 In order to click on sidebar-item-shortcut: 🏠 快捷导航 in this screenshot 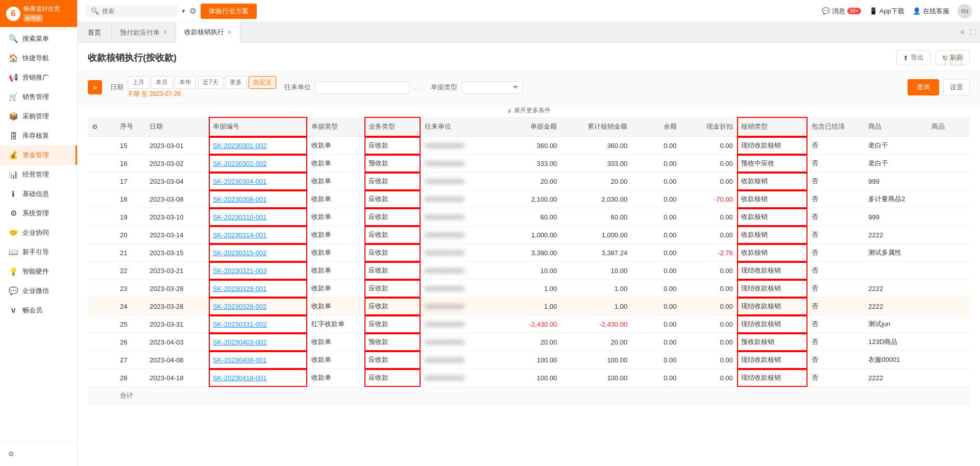, I will do `click(39, 58)`.